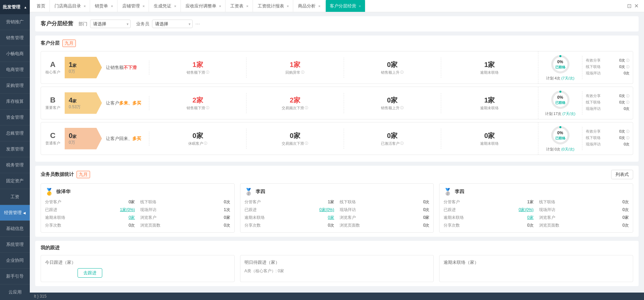 Image resolution: width=644 pixels, height=300 pixels. Describe the element at coordinates (90, 210) in the screenshot. I see `biz-stat-row: 已跟进 1家(0%)` at that location.